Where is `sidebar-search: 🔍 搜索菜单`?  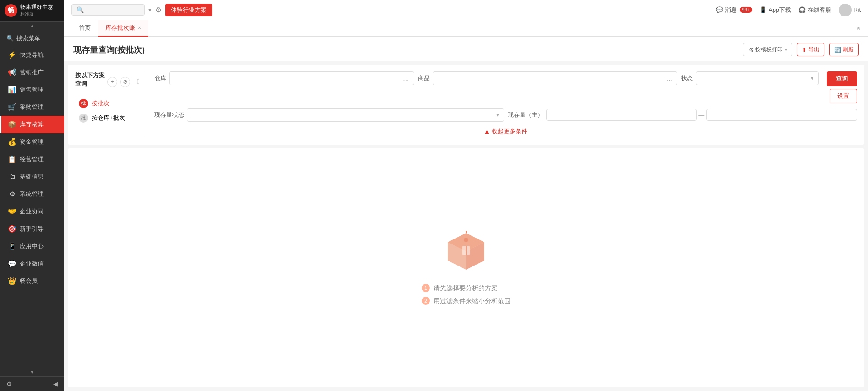
sidebar-search: 🔍 搜索菜单 is located at coordinates (32, 38).